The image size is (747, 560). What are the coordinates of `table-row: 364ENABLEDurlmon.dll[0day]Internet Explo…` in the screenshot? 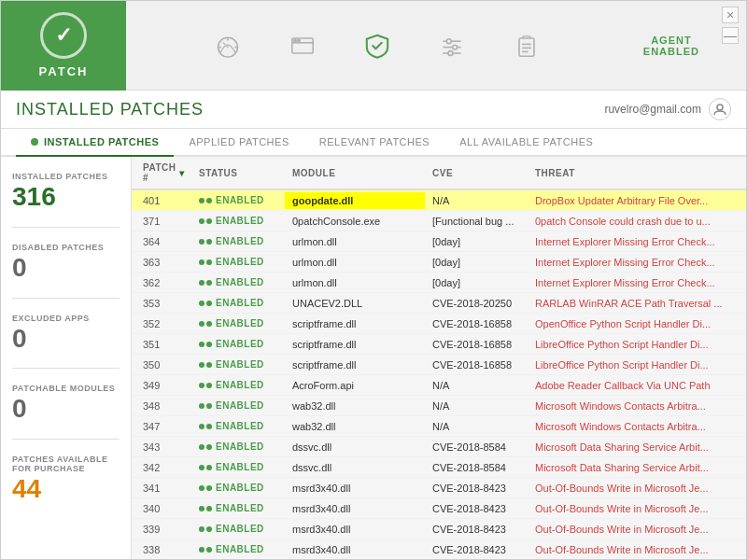 It's located at (439, 242).